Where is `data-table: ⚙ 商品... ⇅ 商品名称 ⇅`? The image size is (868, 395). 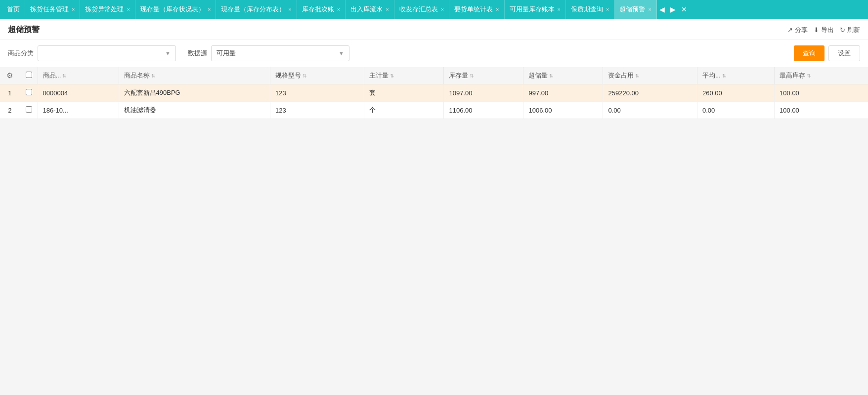 data-table: ⚙ 商品... ⇅ 商品名称 ⇅ is located at coordinates (434, 93).